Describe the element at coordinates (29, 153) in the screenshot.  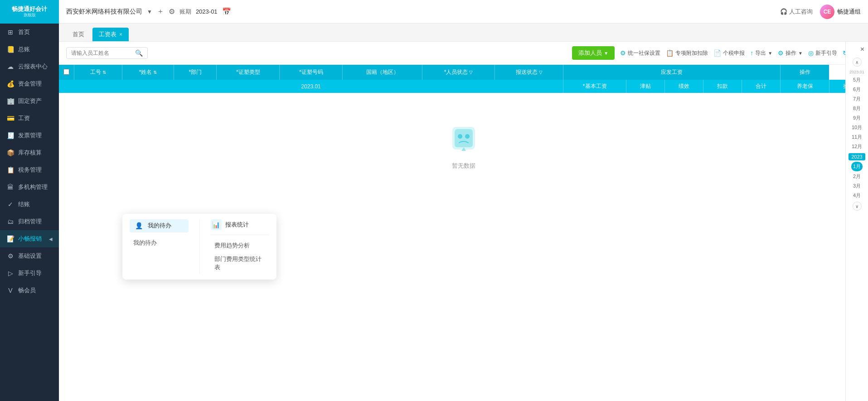
I see `sidebar-item-inventory: 📦 库存核算` at that location.